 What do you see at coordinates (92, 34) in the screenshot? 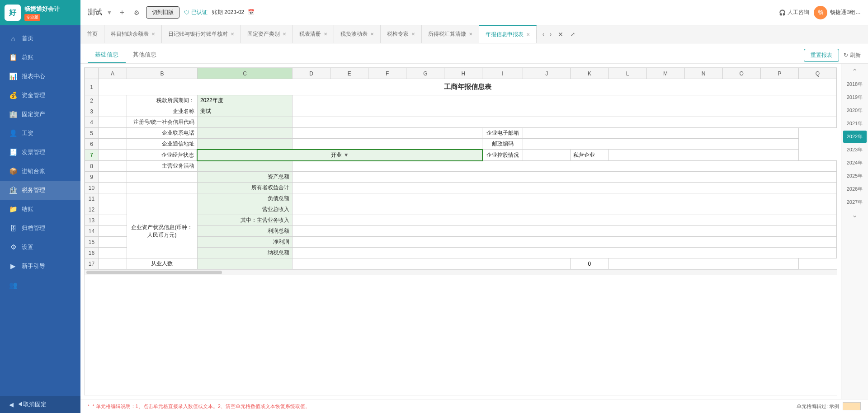
I see `tab-home: 首页` at bounding box center [92, 34].